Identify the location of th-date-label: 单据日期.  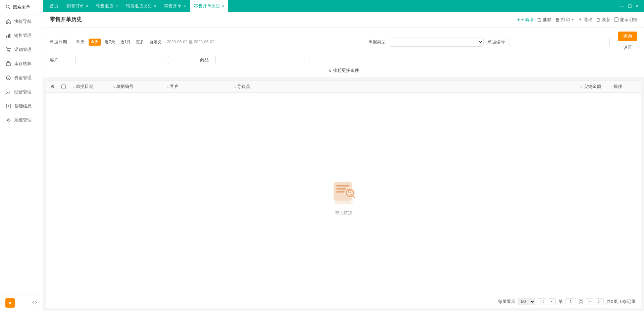
(85, 87).